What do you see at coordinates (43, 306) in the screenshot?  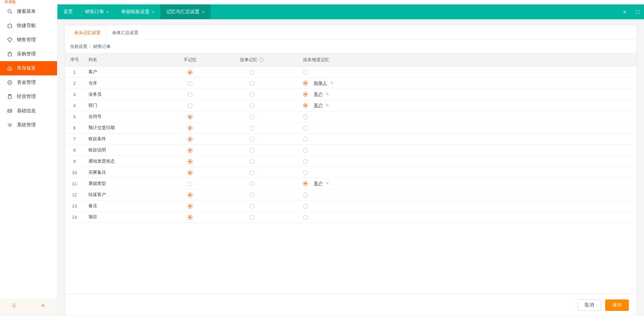 I see `sidebar-collapse-button` at bounding box center [43, 306].